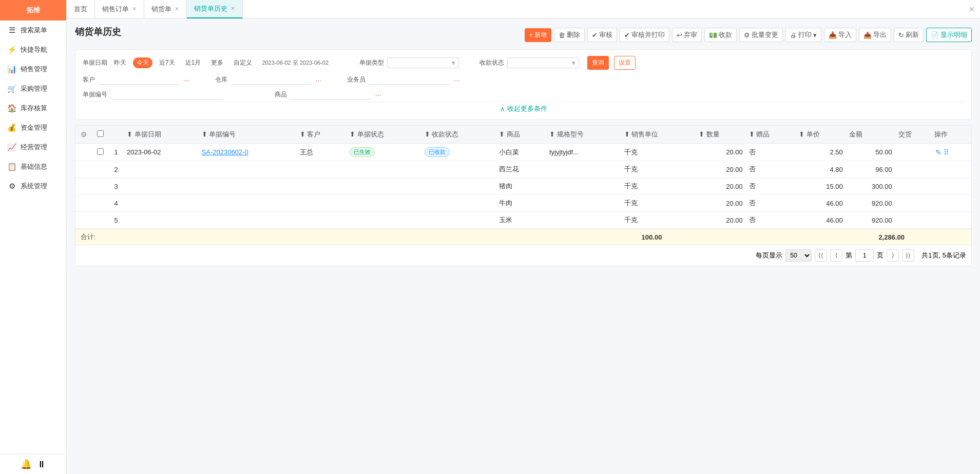 The width and height of the screenshot is (980, 474). I want to click on filter-salesperson-input, so click(409, 80).